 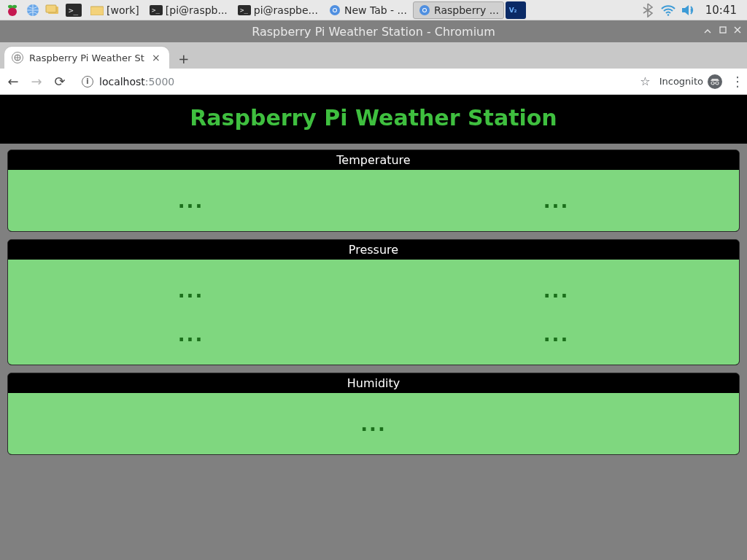 What do you see at coordinates (353, 82) in the screenshot?
I see `address-bar: i localhost:5000` at bounding box center [353, 82].